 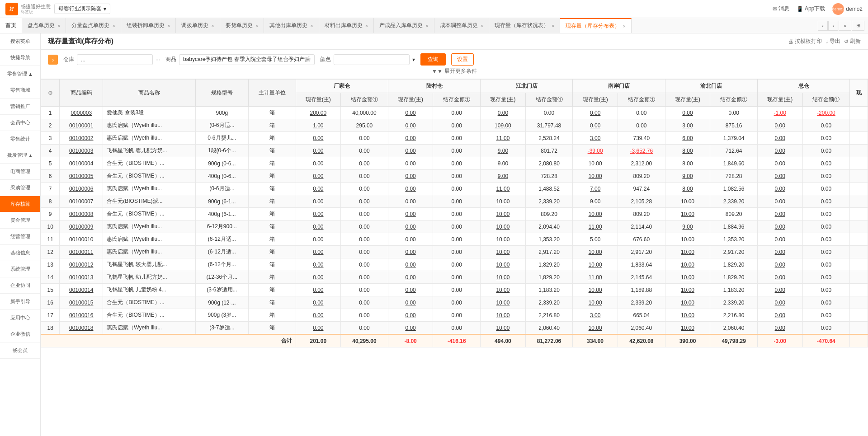 I want to click on user-info: demo2 demo2, so click(x=847, y=9).